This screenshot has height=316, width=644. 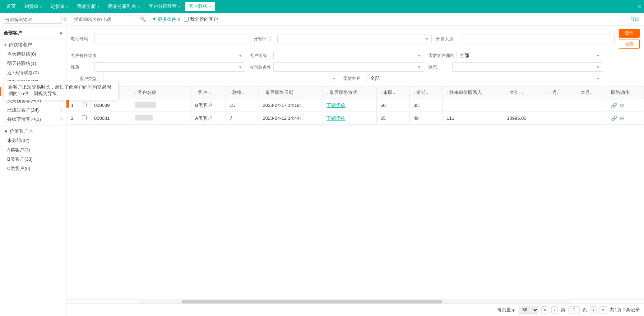 What do you see at coordinates (485, 79) in the screenshot?
I see `retail-customer-select: 全部 ▼` at bounding box center [485, 79].